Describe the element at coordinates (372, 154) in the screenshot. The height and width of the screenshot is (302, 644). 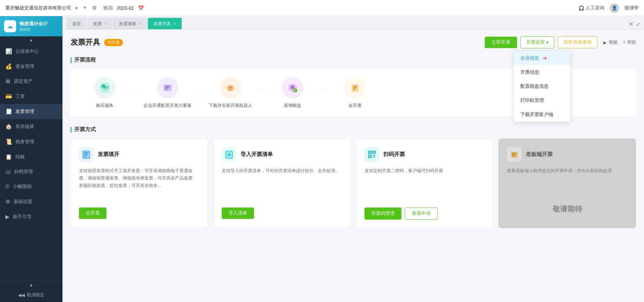
I see `scan-invoice-icon` at that location.